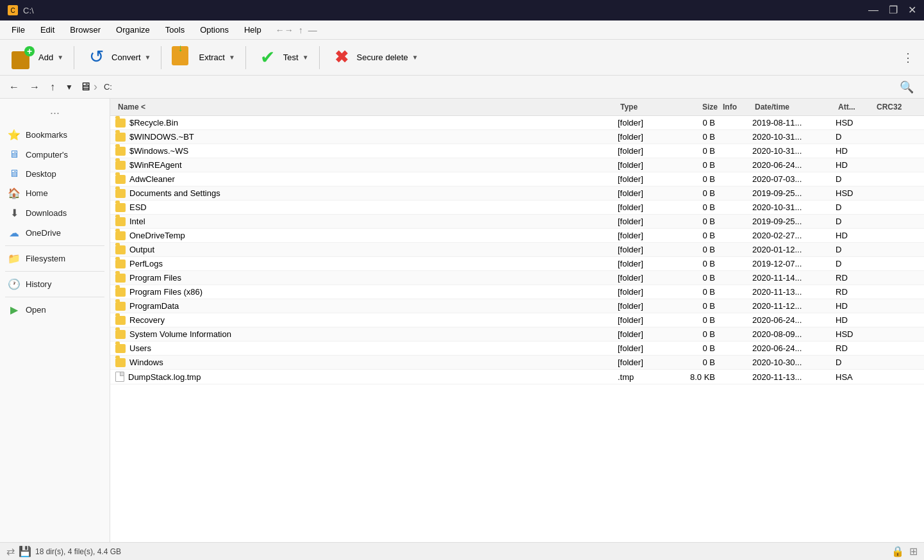  What do you see at coordinates (517, 264) in the screenshot?
I see `table-row: PerfLogs [folder] 0 B 2019-12-07... D` at bounding box center [517, 264].